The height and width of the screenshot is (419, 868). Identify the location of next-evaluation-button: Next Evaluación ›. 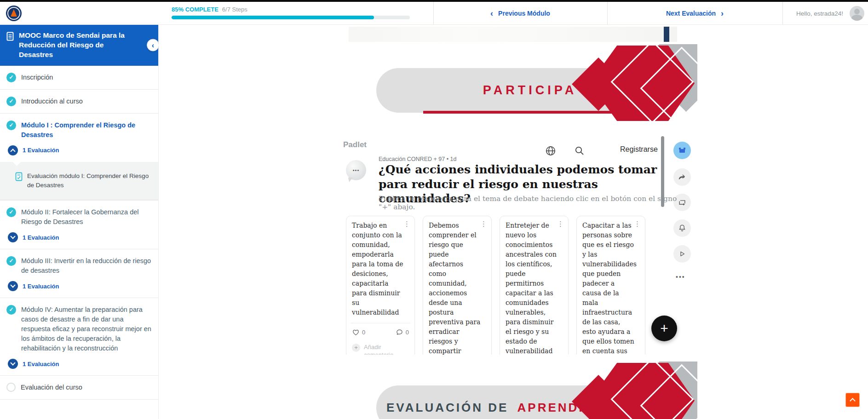
(695, 13).